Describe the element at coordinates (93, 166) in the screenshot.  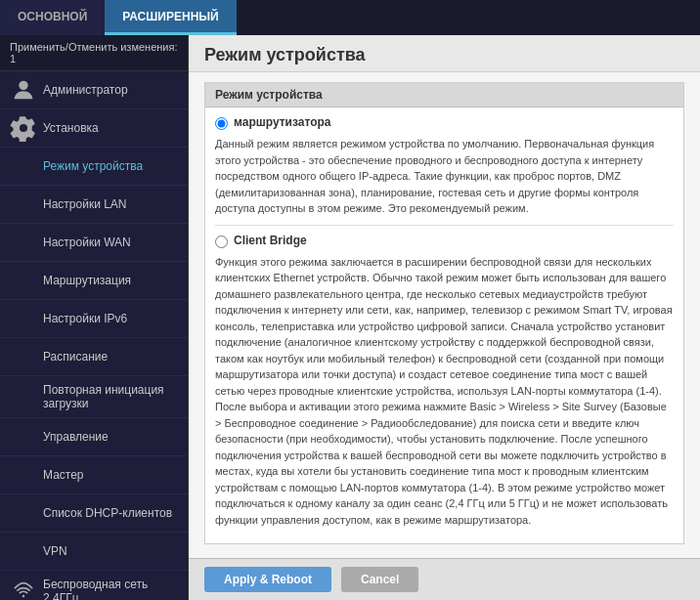
I see `sidebar-item-device-mode-label: Режим устройства` at that location.